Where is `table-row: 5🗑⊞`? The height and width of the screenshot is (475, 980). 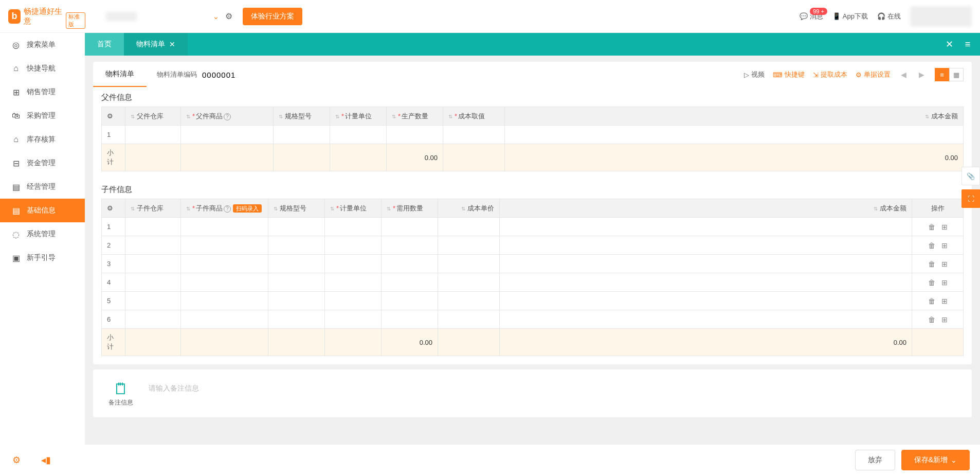 table-row: 5🗑⊞ is located at coordinates (533, 301).